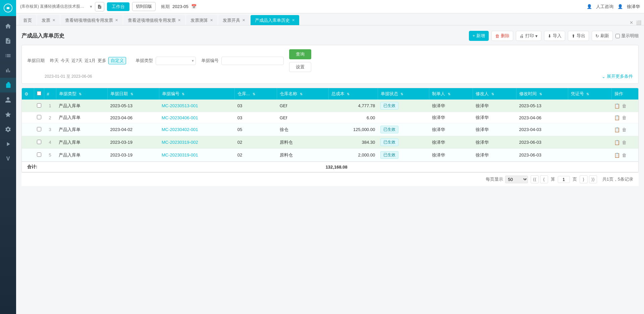  Describe the element at coordinates (544, 179) in the screenshot. I see `prev-page-button: ⟨` at that location.